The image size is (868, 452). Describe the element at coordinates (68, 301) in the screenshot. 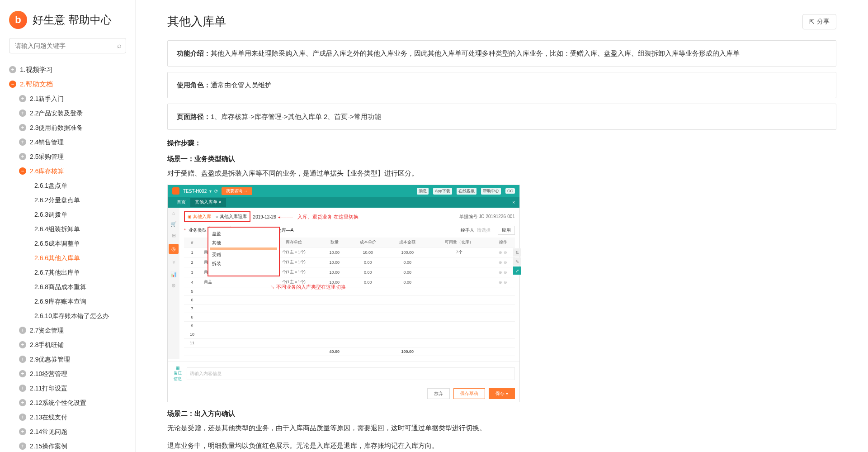

I see `nav-item: 2.6.9库存账本查询` at that location.